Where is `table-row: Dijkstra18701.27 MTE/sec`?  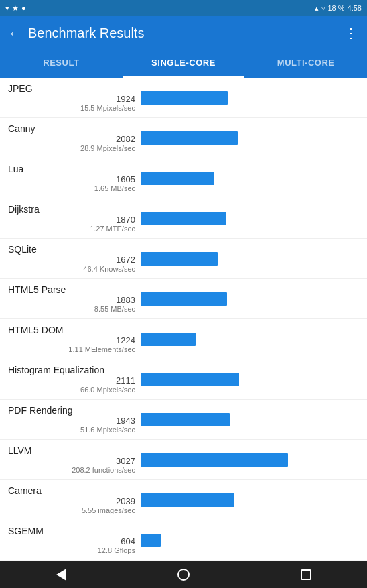 table-row: Dijkstra18701.27 MTE/sec is located at coordinates (184, 219).